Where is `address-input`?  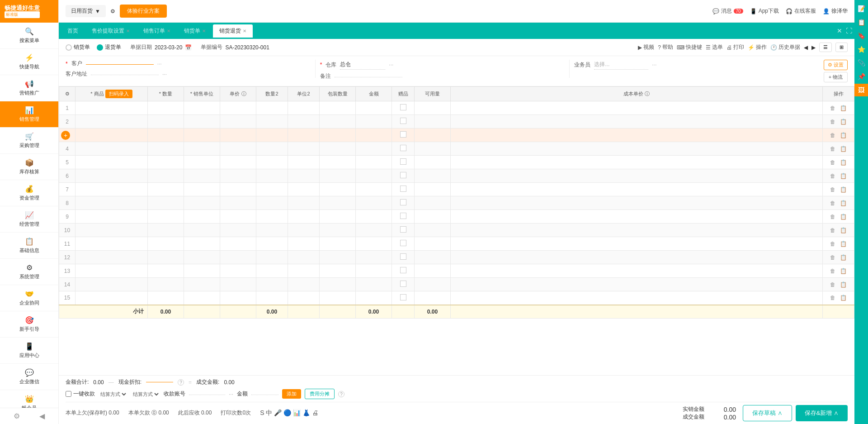
address-input is located at coordinates (125, 74).